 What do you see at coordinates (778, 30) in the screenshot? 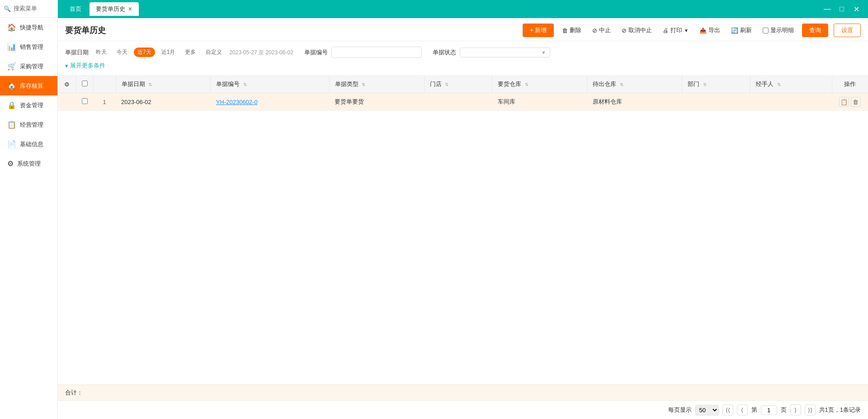
I see `show-detail-toggle: 显示明细` at bounding box center [778, 30].